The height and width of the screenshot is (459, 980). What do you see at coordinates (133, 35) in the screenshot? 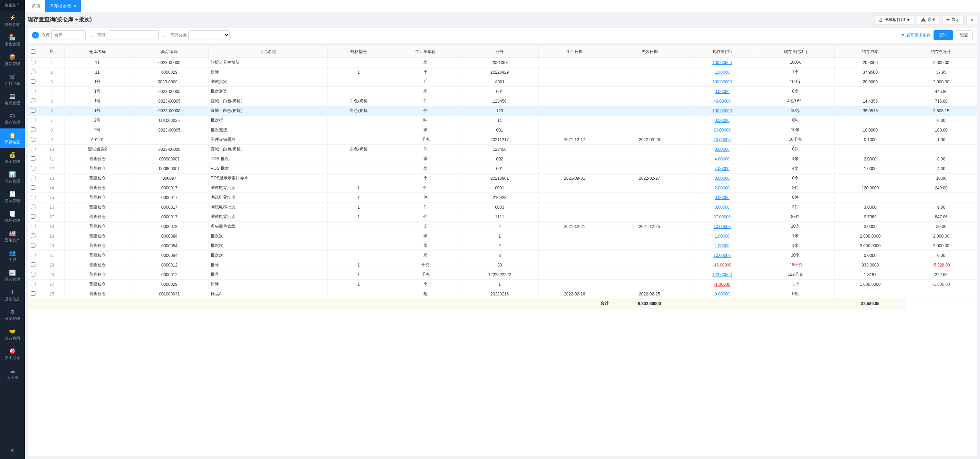
I see `product-input` at bounding box center [133, 35].